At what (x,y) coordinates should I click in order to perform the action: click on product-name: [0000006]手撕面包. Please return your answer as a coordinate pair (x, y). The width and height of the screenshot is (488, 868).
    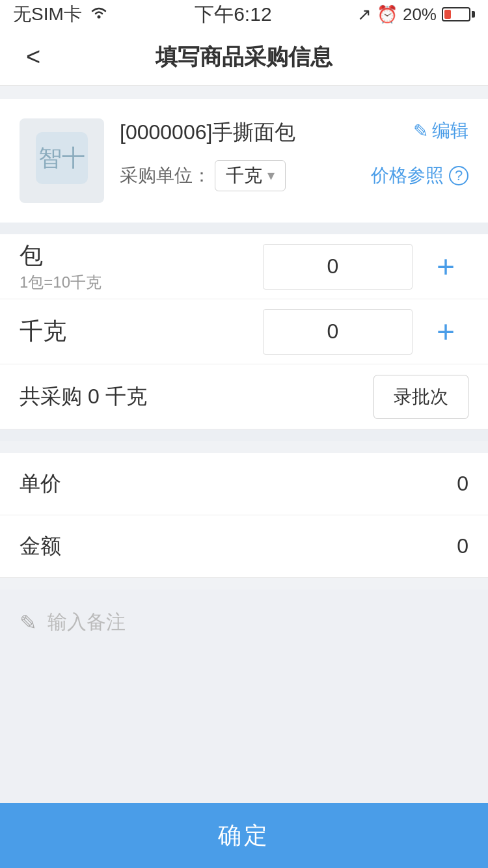
    Looking at the image, I should click on (260, 133).